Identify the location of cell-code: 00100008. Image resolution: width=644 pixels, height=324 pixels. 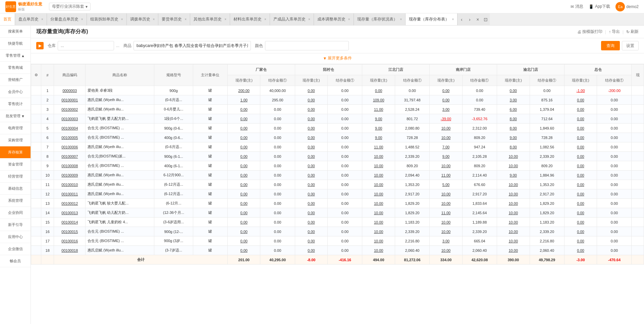
(70, 166).